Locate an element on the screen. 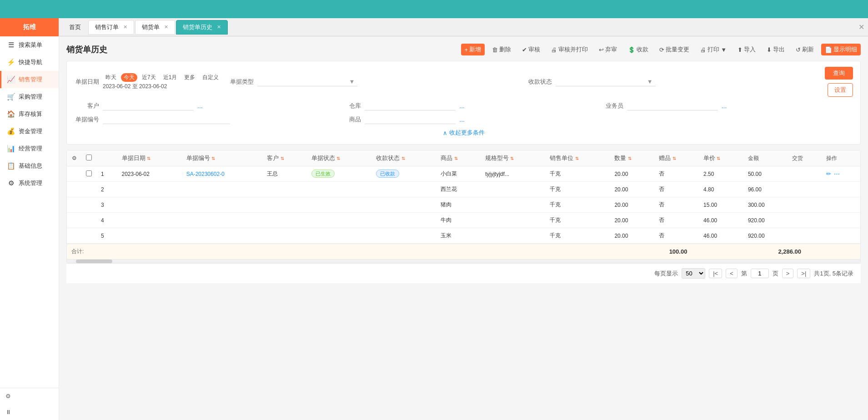  sidebar-item-sys-admin: ⚙ 系统管理 is located at coordinates (29, 183).